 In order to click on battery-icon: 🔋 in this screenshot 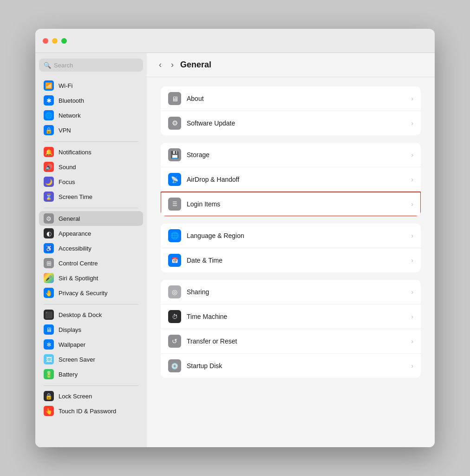, I will do `click(49, 374)`.